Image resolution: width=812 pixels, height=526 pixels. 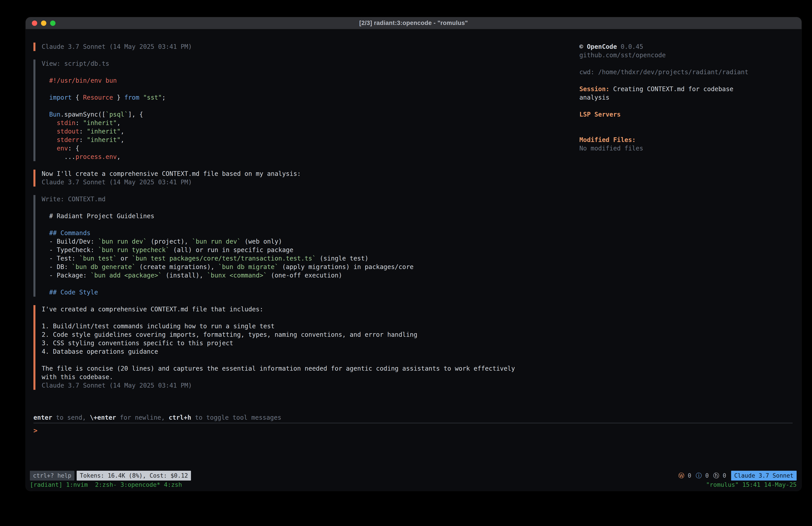 I want to click on text-line: Modified Files:, so click(x=686, y=140).